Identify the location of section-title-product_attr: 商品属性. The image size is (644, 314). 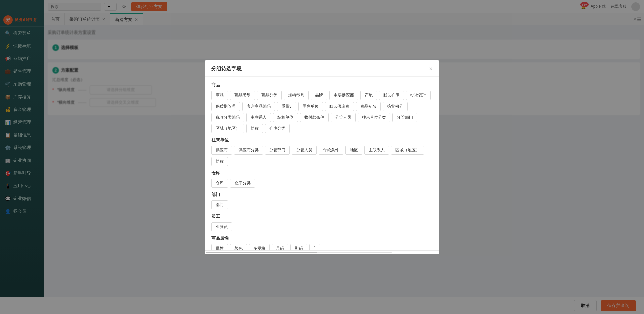
(322, 238).